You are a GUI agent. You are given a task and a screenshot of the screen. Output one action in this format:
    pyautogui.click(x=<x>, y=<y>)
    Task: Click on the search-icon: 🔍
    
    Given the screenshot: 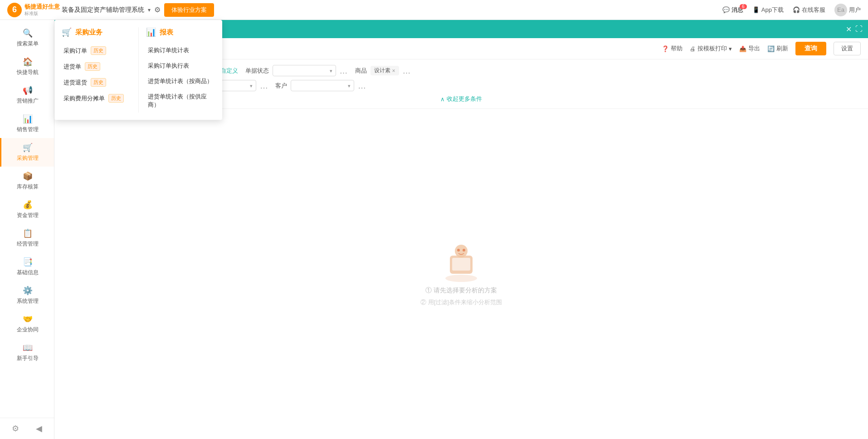 What is the action you would take?
    pyautogui.click(x=28, y=33)
    